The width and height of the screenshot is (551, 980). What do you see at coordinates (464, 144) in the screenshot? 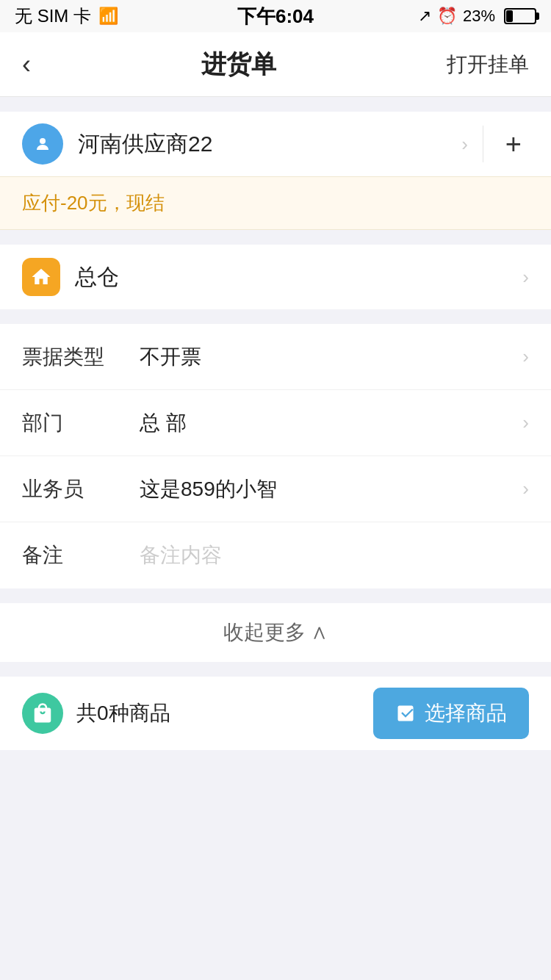
I see `supplier-chevron-icon: ›` at bounding box center [464, 144].